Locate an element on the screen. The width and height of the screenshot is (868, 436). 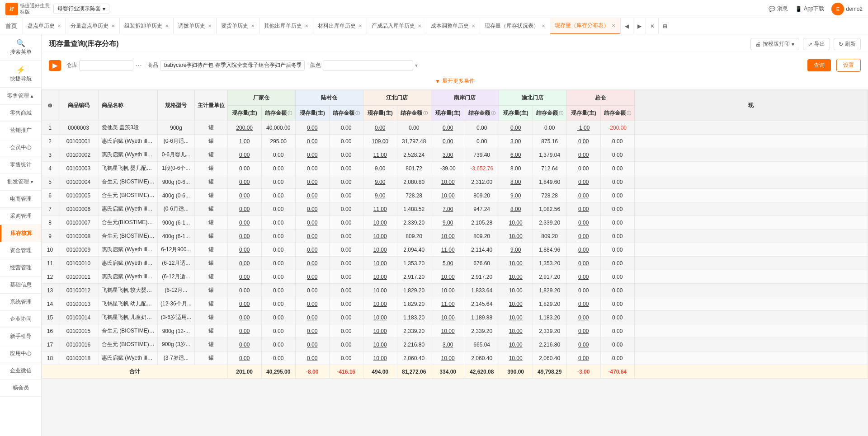
tab-home: 首页 is located at coordinates (12, 26).